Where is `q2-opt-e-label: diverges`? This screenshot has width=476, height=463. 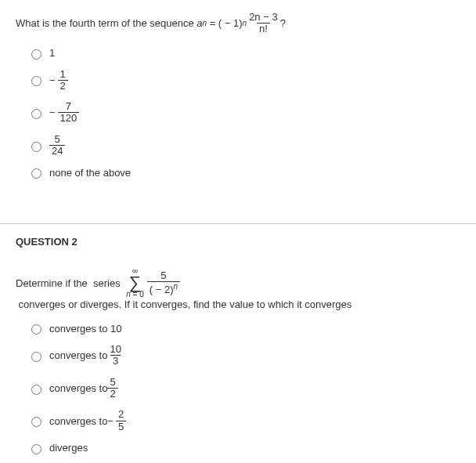 q2-opt-e-label: diverges is located at coordinates (69, 448).